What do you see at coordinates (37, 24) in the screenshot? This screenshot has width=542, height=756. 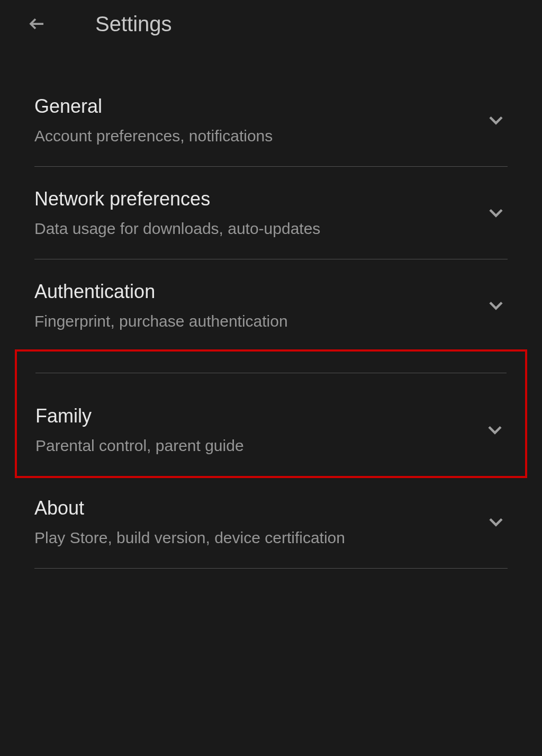 I see `back-button` at bounding box center [37, 24].